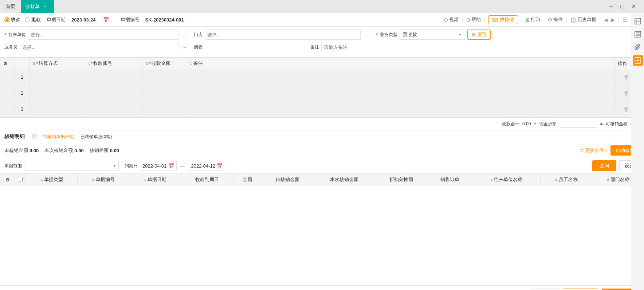  I want to click on discount-input, so click(579, 124).